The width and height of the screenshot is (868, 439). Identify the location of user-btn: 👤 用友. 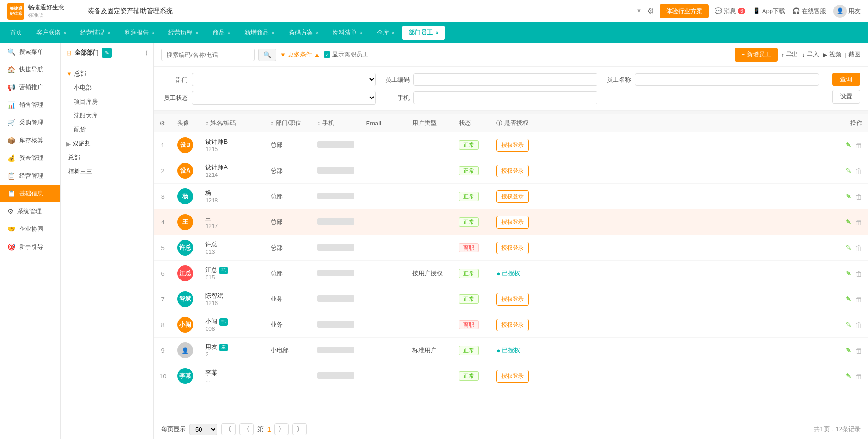
(847, 11).